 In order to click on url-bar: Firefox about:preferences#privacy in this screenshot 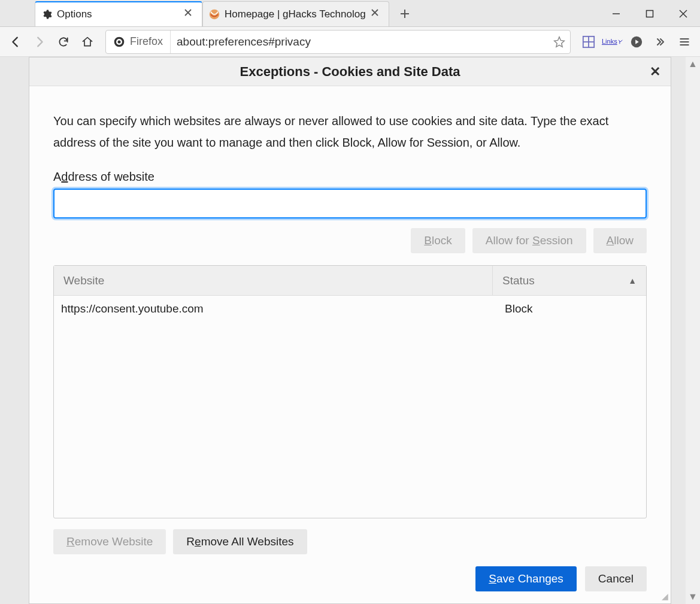, I will do `click(338, 42)`.